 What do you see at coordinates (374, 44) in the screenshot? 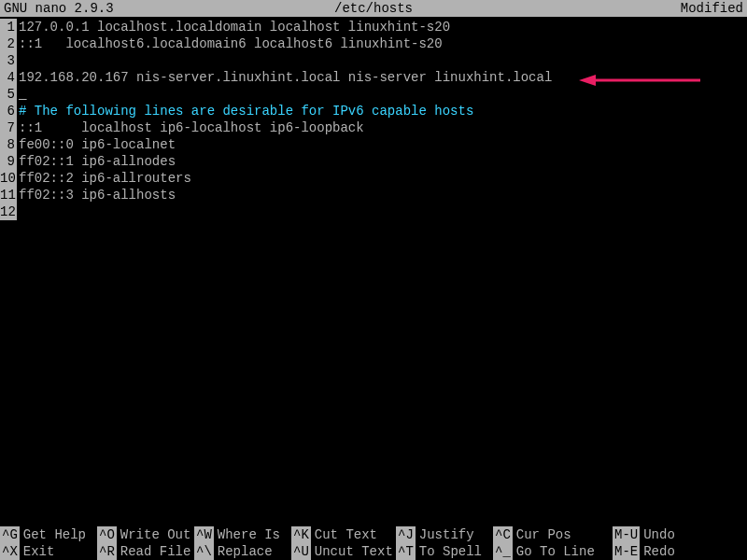
I see `editor-line: 2::1 localhost6.localdomain6 localhost6 …` at bounding box center [374, 44].